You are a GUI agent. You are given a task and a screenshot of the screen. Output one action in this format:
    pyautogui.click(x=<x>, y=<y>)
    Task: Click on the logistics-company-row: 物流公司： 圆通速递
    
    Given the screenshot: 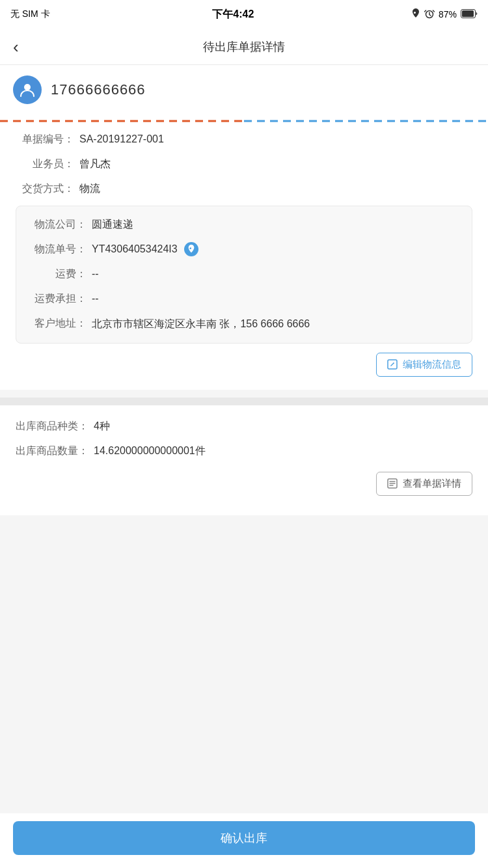 What is the action you would take?
    pyautogui.click(x=244, y=224)
    